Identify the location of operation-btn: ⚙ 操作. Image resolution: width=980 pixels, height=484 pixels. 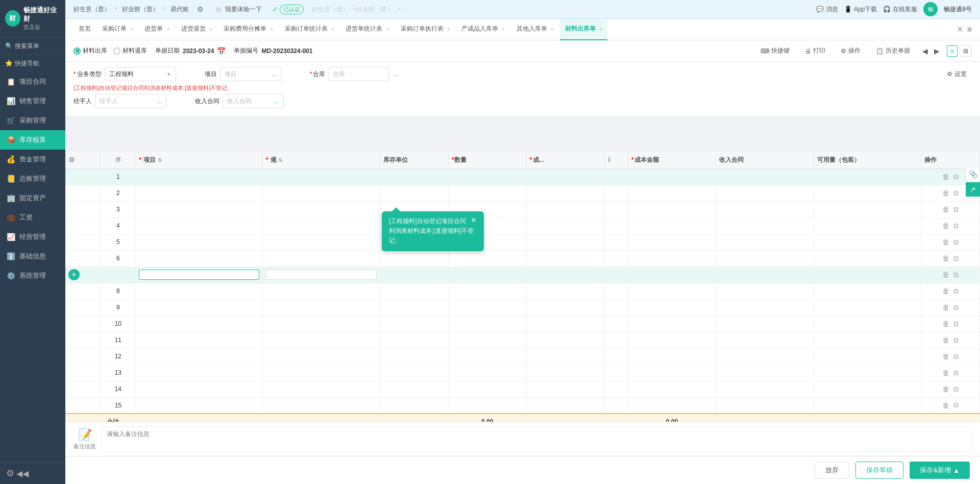
(850, 51).